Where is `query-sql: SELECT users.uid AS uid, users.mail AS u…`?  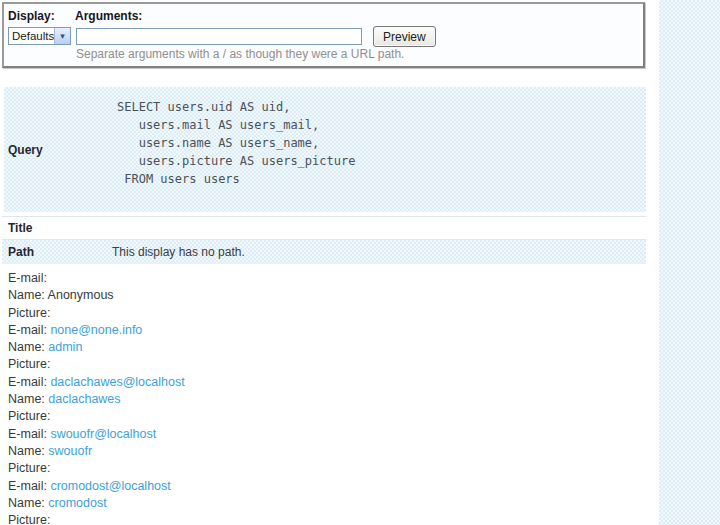
query-sql: SELECT users.uid AS uid, users.mail AS u… is located at coordinates (236, 150).